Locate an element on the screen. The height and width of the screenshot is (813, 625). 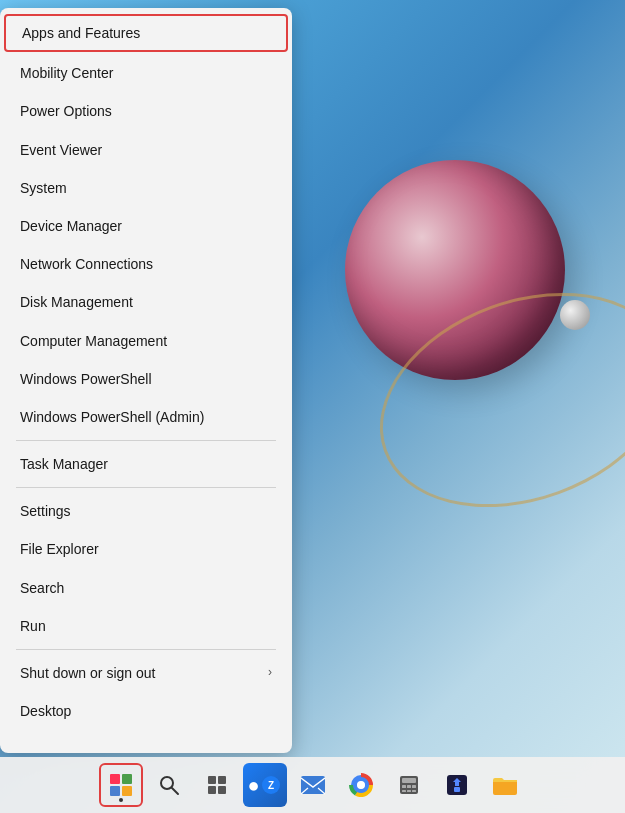
task-view-icon is located at coordinates (217, 785).